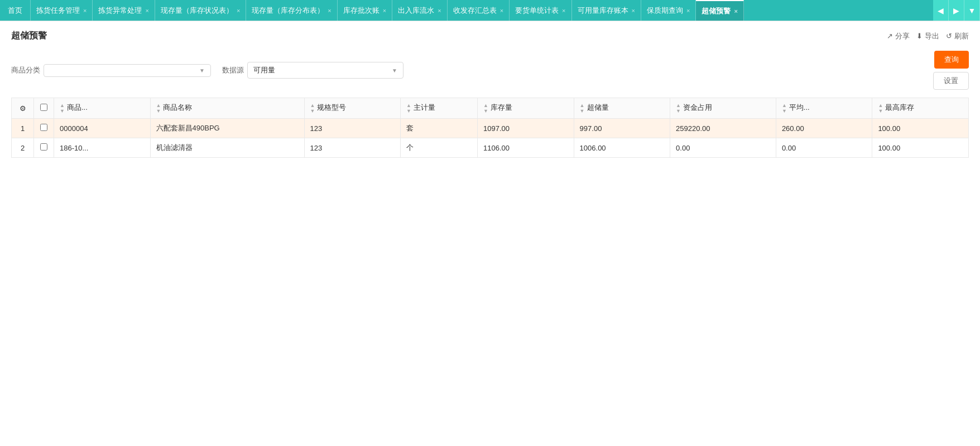  I want to click on avg-1: 0.00, so click(824, 148).